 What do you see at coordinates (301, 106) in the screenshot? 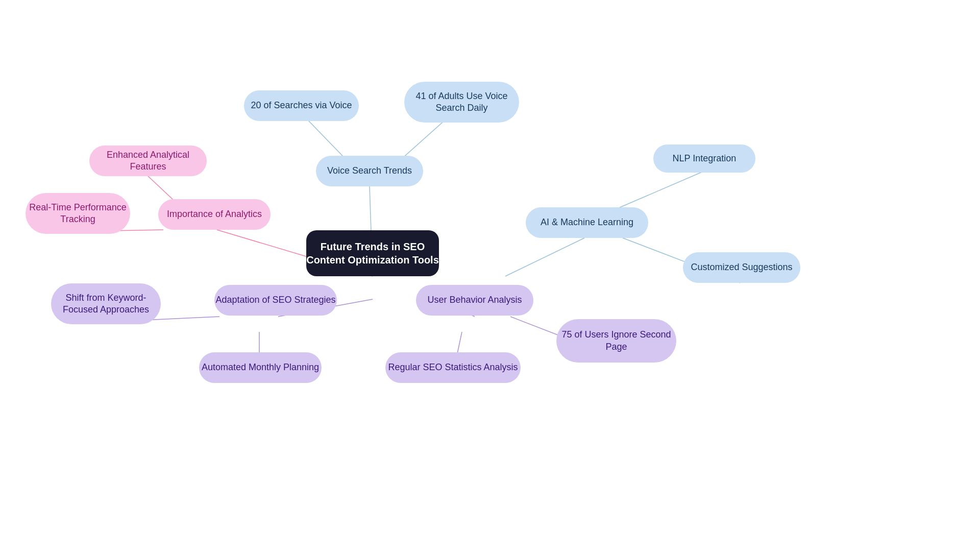
I see `node-searches-via-voice: 20 of Searches via Voice` at bounding box center [301, 106].